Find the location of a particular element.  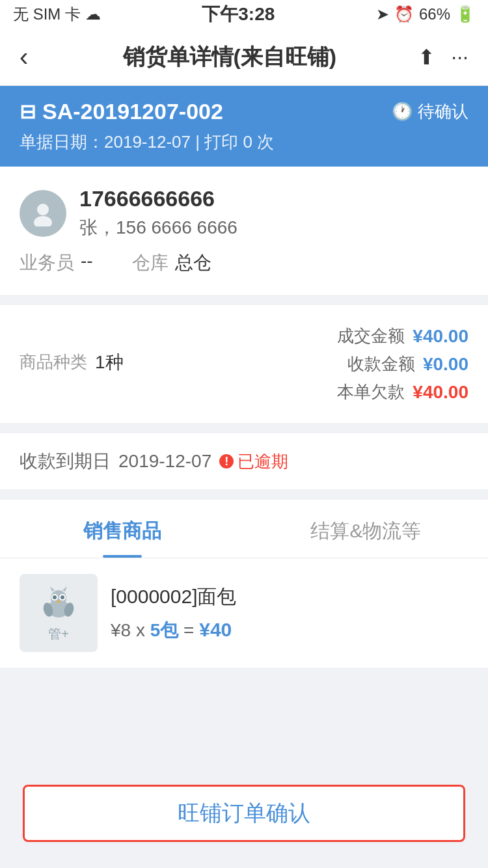

location-icon: ➤ is located at coordinates (383, 14).